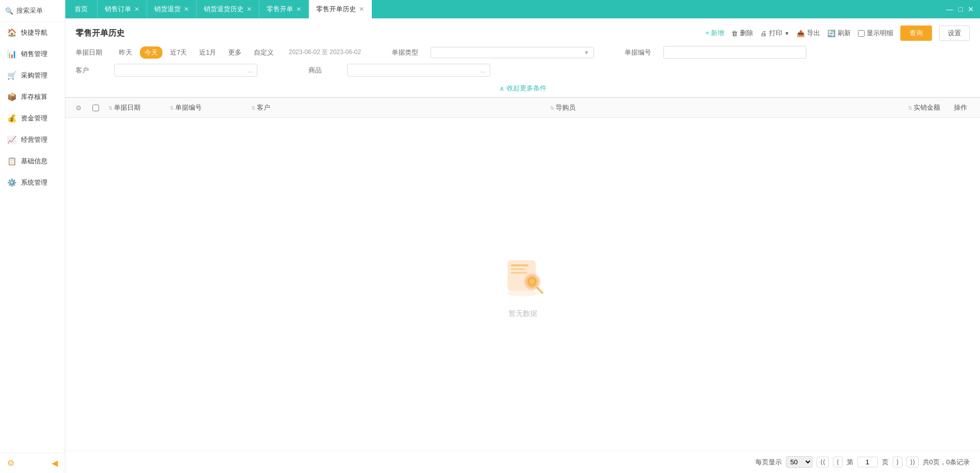  What do you see at coordinates (11, 463) in the screenshot?
I see `settings-bottom-icon: ⚙` at bounding box center [11, 463].